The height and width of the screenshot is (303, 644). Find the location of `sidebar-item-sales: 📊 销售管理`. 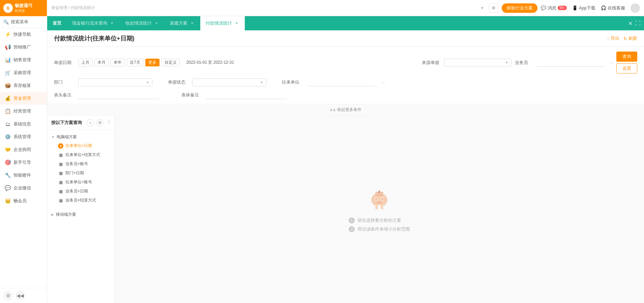

sidebar-item-sales: 📊 销售管理 is located at coordinates (24, 60).